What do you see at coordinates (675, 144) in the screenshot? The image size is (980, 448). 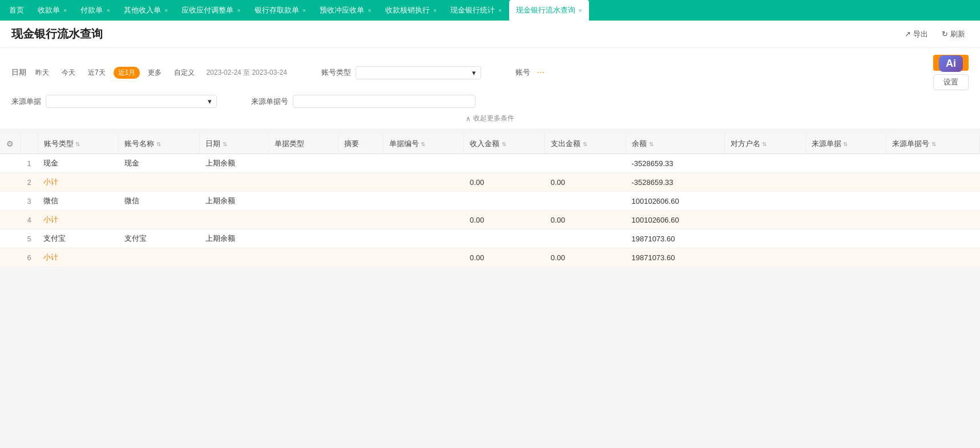 I see `th-balance: 余额 ⇅` at bounding box center [675, 144].